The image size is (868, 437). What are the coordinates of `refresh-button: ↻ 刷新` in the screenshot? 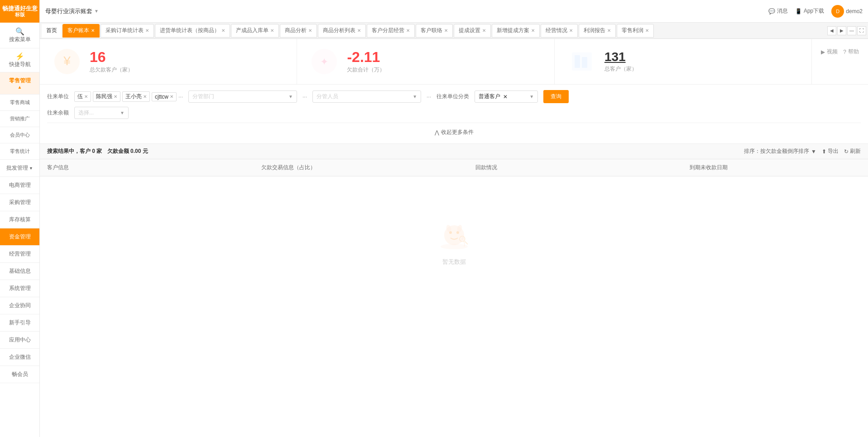 It's located at (852, 151).